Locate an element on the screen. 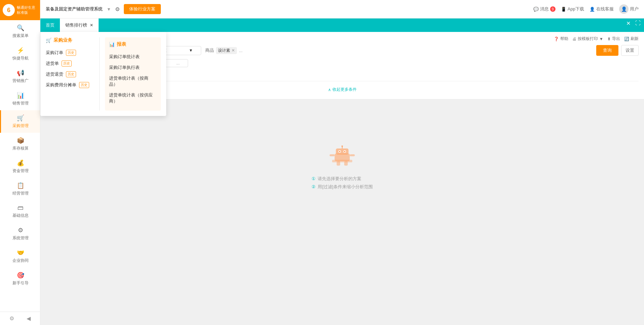  header: 装备及固定资产辅助管理系统 ▼ ⚙ 体验行业方案 💬 消息 9 📱 App下载 … is located at coordinates (342, 9).